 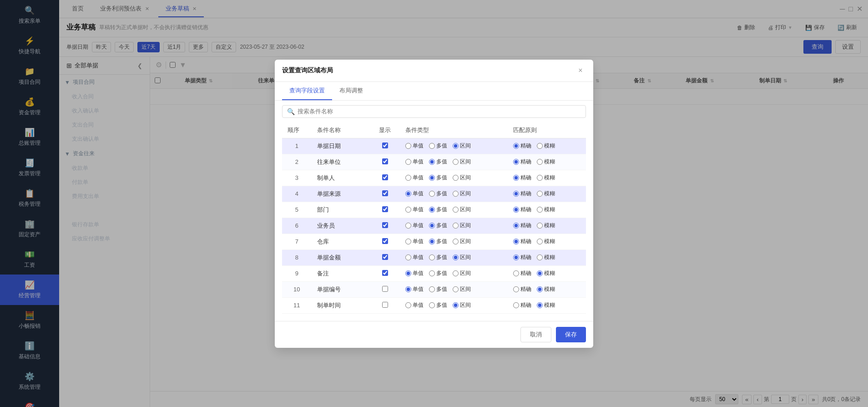 I want to click on modal-tab-layout: 布局调整, so click(x=351, y=91).